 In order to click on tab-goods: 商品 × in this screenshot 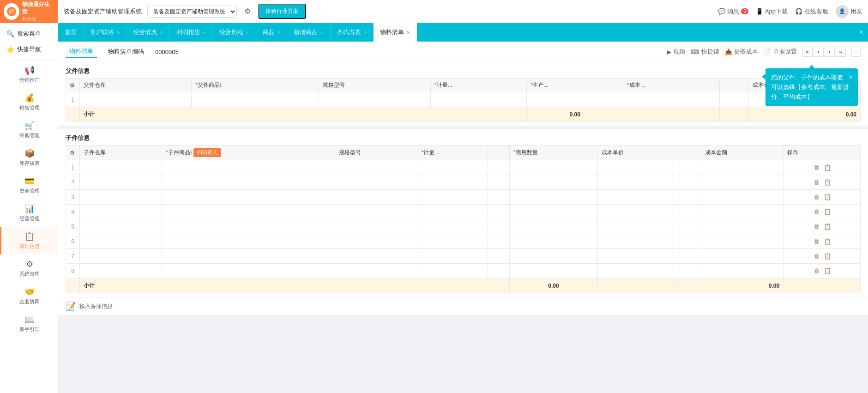, I will do `click(271, 32)`.